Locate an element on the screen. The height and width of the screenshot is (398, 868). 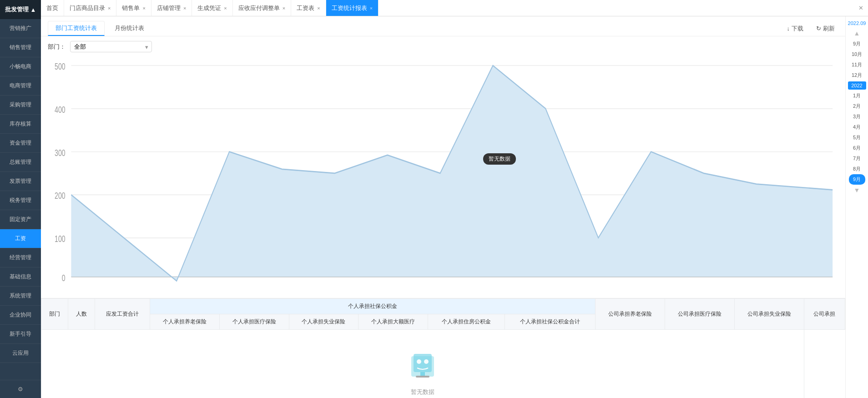
tab-首页: 首页 is located at coordinates (53, 8).